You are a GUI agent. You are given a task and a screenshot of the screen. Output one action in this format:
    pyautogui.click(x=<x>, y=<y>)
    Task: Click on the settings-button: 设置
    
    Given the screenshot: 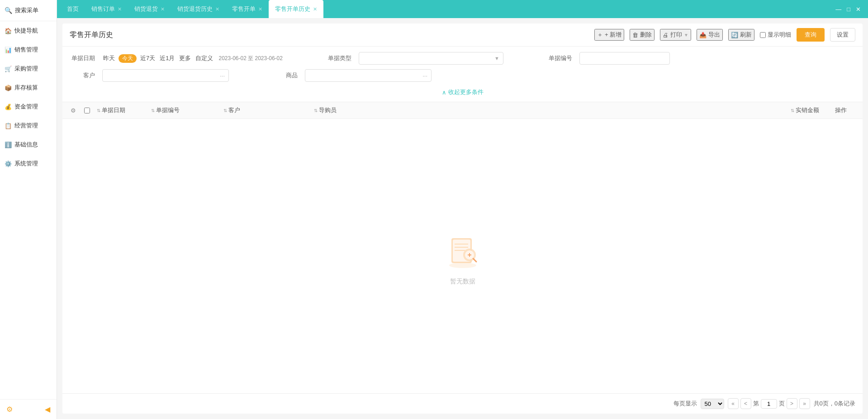 What is the action you would take?
    pyautogui.click(x=843, y=35)
    